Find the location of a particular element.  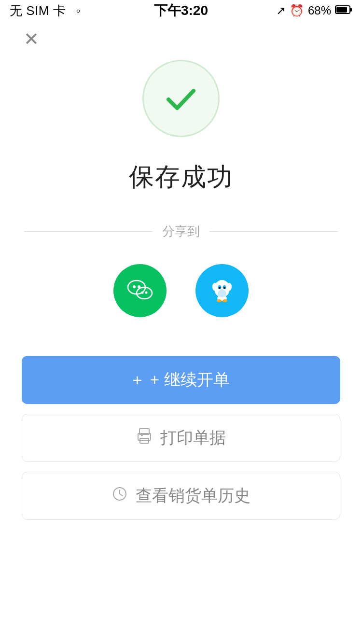

history-button: 查看销货单历史 is located at coordinates (181, 496).